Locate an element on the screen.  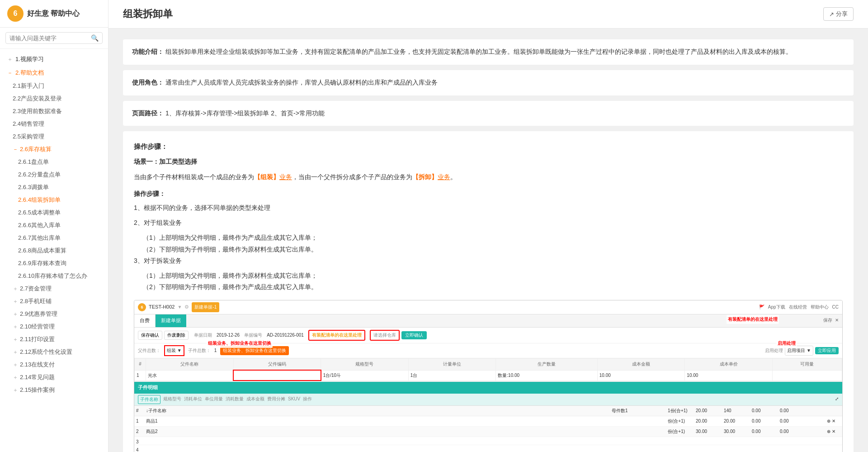
nav-item-2-6-6: 2.6.6其他入库单 is located at coordinates (54, 225).